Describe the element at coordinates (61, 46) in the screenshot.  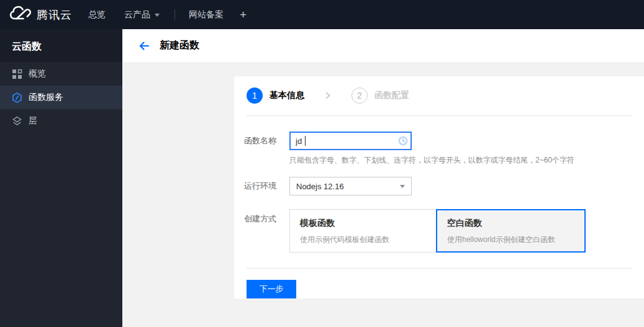
I see `sidebar-title: 云函数` at that location.